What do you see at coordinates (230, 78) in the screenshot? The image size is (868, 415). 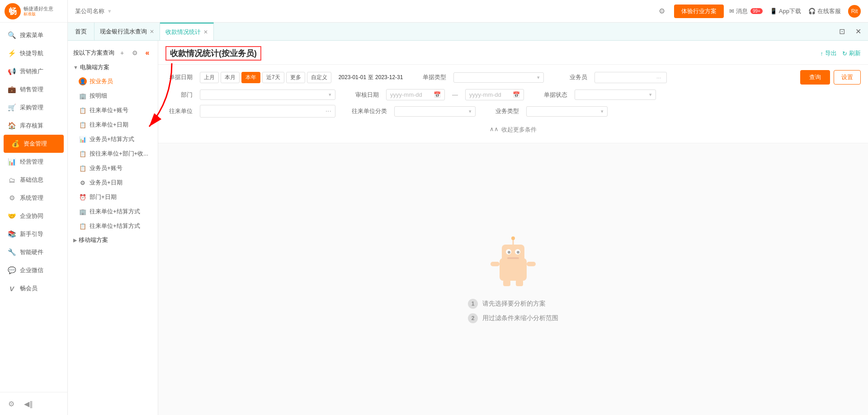 I see `date-btn-this-month: 本月` at bounding box center [230, 78].